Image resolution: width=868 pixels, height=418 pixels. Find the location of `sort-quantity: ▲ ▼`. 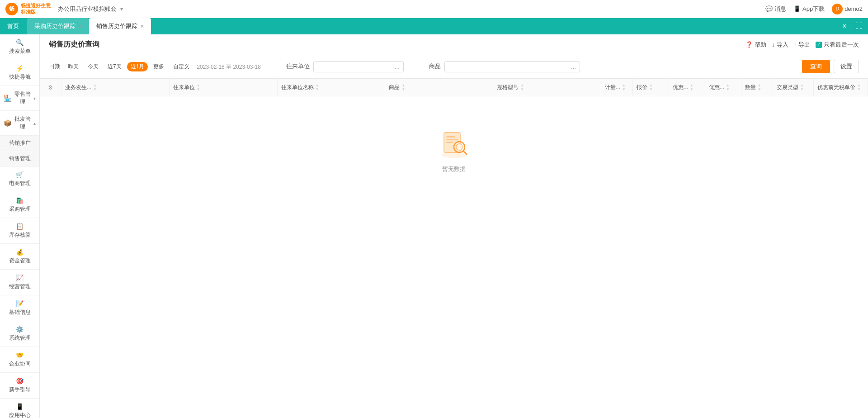

sort-quantity: ▲ ▼ is located at coordinates (760, 88).